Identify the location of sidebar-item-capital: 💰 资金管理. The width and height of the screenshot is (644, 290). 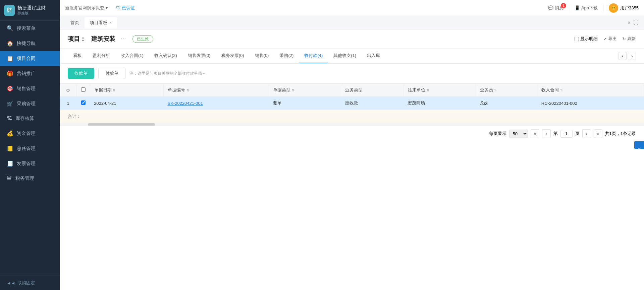
(30, 133).